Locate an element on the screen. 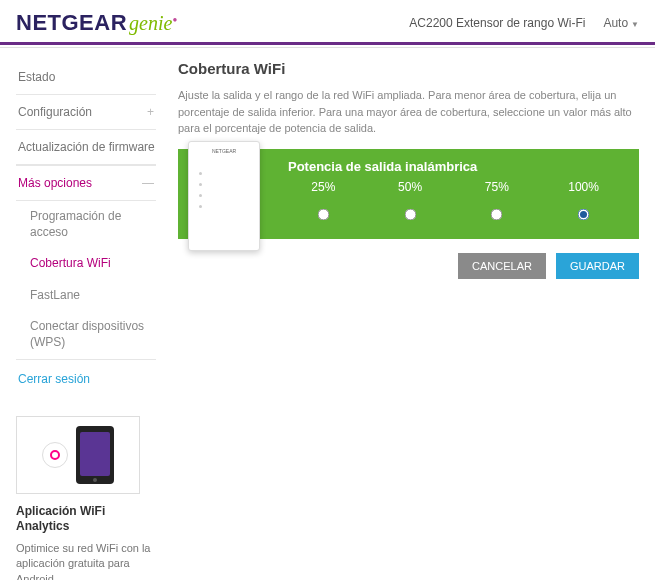 The image size is (655, 580). subnav-fastlane: FastLane is located at coordinates (86, 296).